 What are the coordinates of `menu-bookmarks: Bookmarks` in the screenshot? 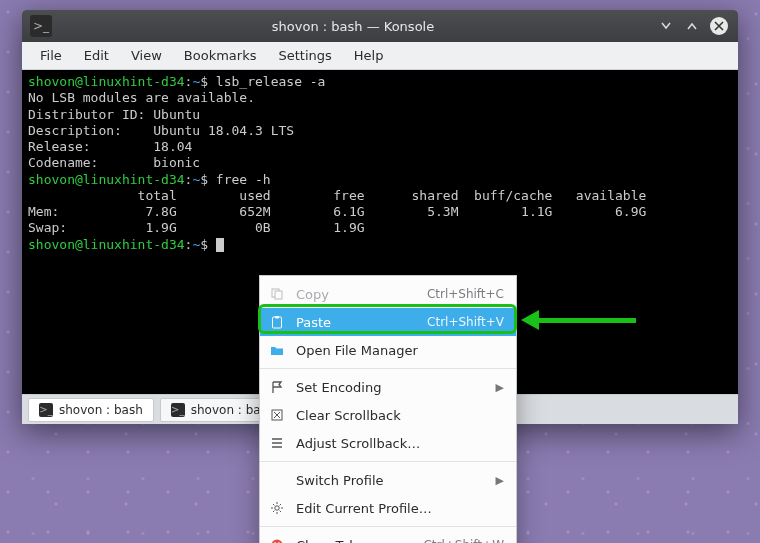 It's located at (220, 56).